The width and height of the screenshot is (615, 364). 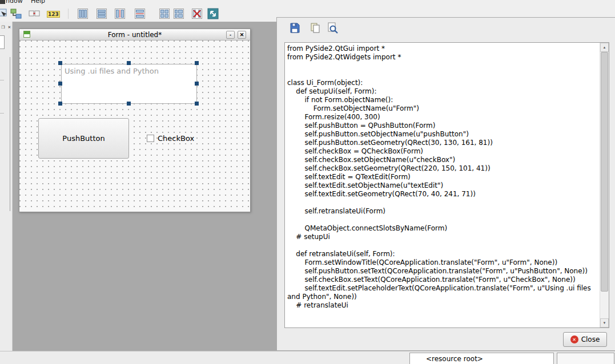 I want to click on resource-side-panel, so click(x=586, y=358).